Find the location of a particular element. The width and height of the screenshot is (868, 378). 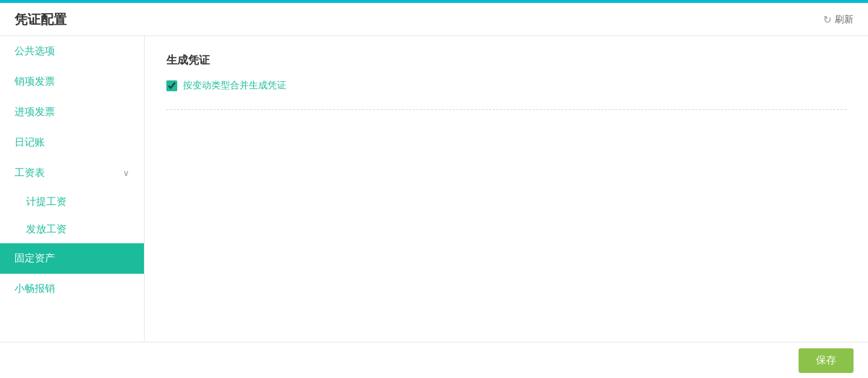

sidebar-item-fixed-assets: 固定资产 is located at coordinates (72, 259).